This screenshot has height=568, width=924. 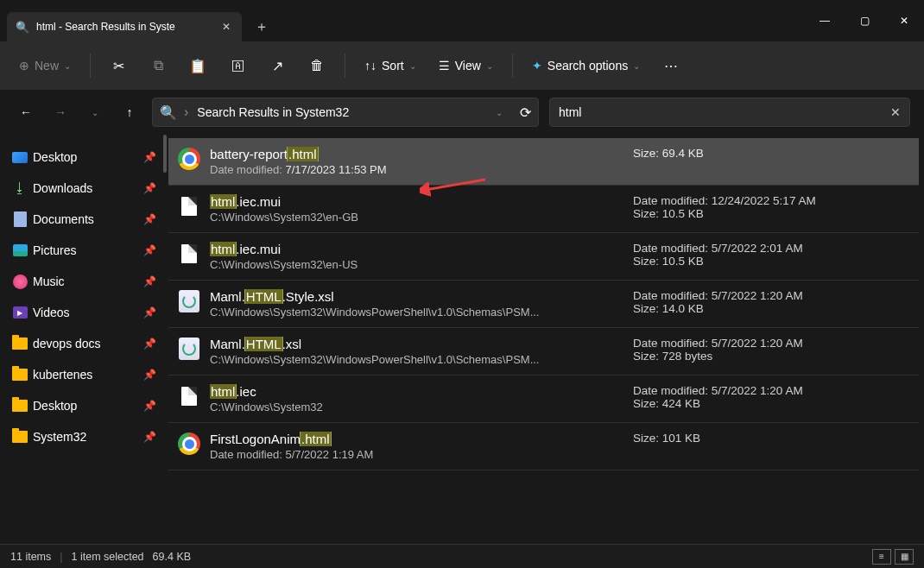 What do you see at coordinates (45, 66) in the screenshot?
I see `new-button: ⊕ New ⌄` at bounding box center [45, 66].